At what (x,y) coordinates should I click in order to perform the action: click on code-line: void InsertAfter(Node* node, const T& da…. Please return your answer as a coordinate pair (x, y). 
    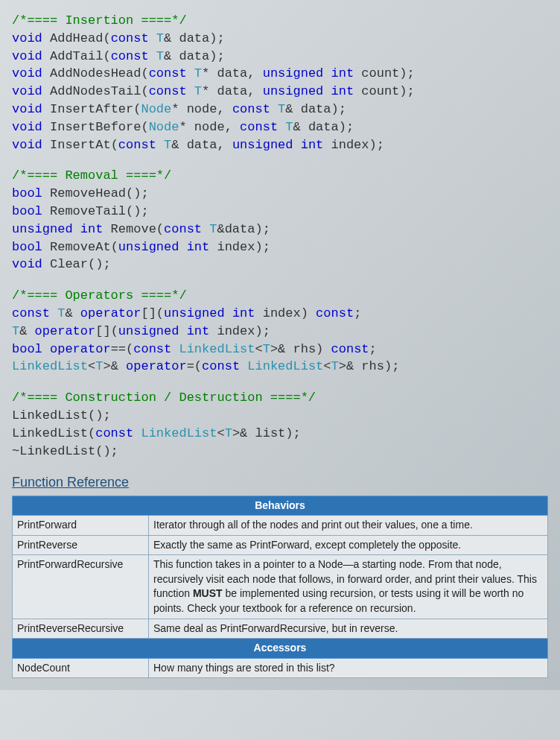
    Looking at the image, I should click on (280, 110).